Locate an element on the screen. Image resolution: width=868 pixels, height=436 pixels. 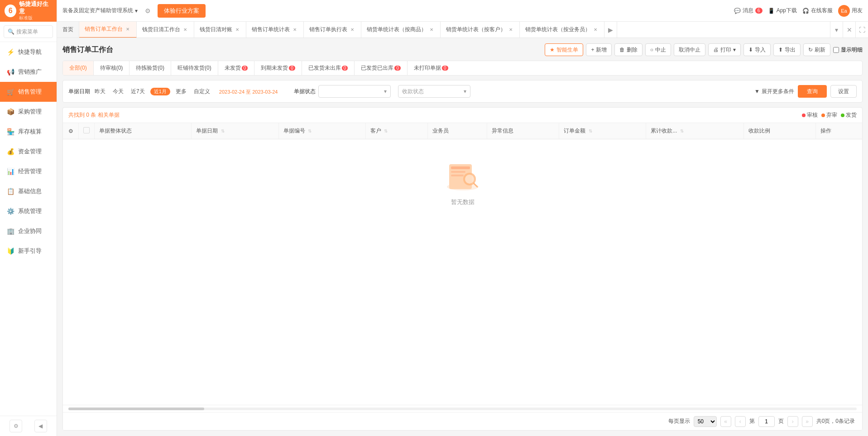
tab-scroll-right: ▶ is located at coordinates (611, 30).